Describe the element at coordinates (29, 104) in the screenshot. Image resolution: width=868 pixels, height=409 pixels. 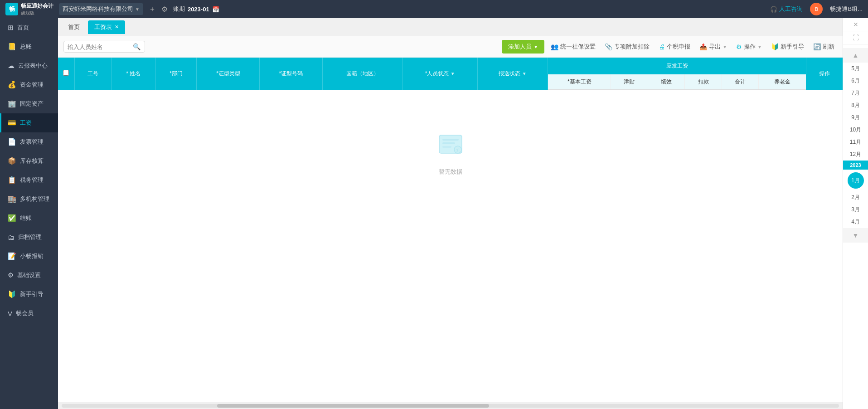
I see `sidebar-item-assets: 🏢 固定资产` at that location.